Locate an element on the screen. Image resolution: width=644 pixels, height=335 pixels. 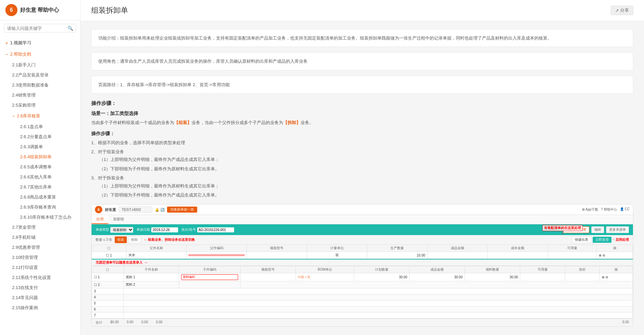
app-tab-self: 自用 is located at coordinates (100, 219).